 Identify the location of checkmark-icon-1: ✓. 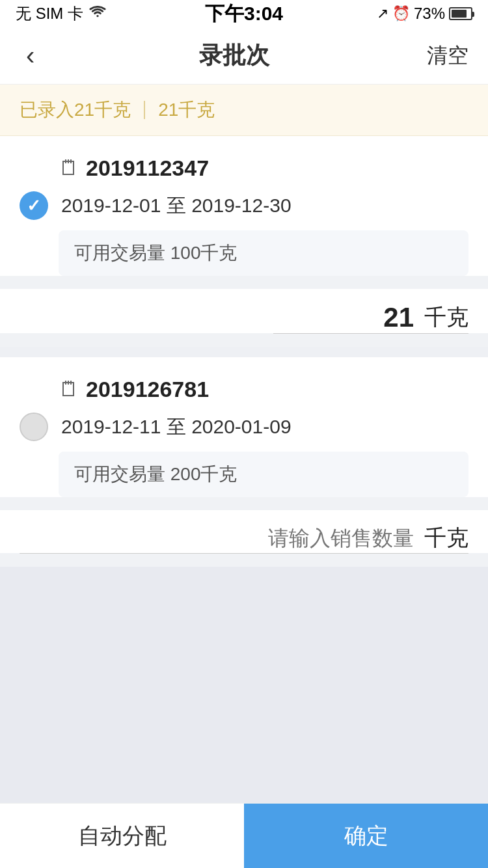
(34, 206).